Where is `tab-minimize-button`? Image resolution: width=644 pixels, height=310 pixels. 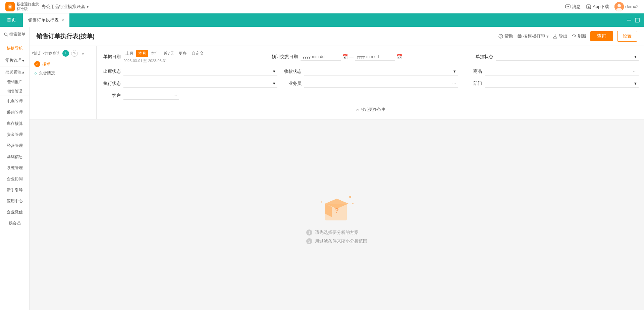
tab-minimize-button is located at coordinates (629, 20).